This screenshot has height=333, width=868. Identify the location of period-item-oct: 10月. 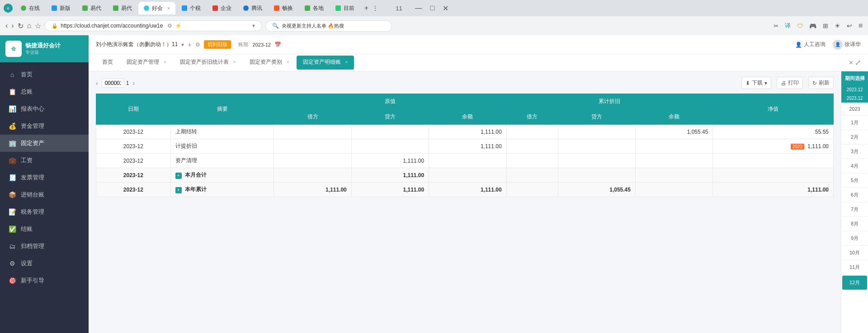
(854, 253).